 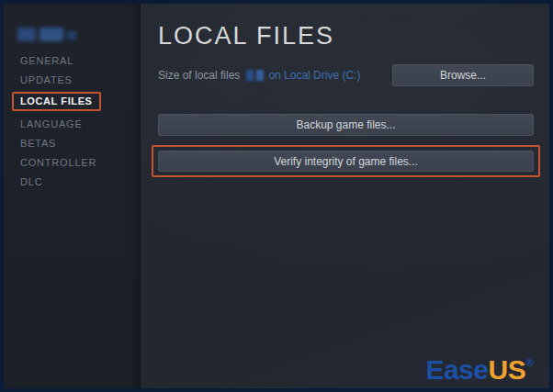 What do you see at coordinates (314, 75) in the screenshot?
I see `size-location-text: on Local Drive (C:)` at bounding box center [314, 75].